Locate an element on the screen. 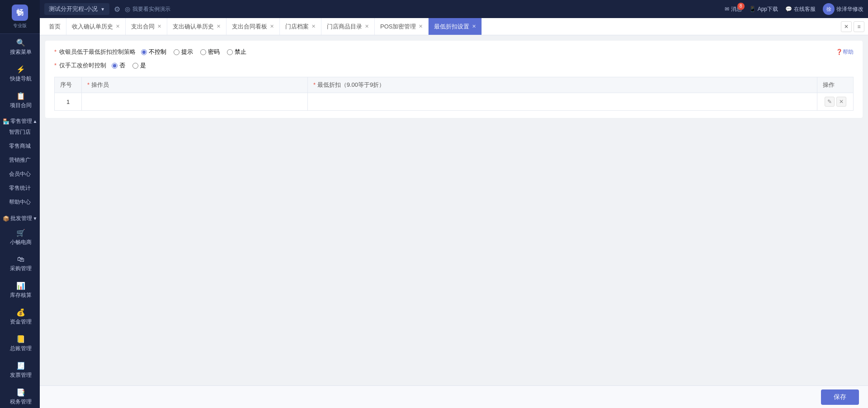  sidebar-item-marketing: 营销推广 is located at coordinates (20, 160).